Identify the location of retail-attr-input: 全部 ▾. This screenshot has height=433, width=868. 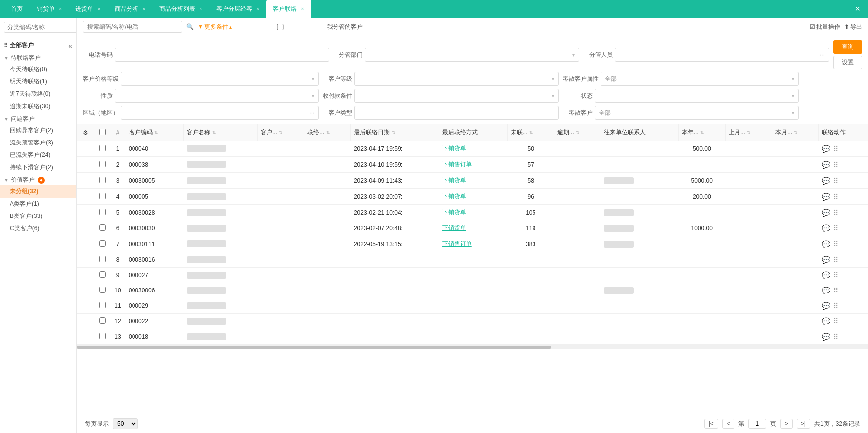
(700, 79).